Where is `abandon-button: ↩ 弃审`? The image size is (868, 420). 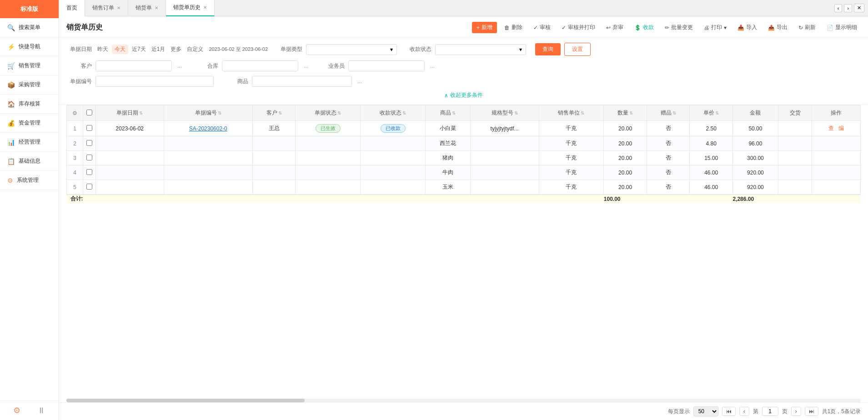
abandon-button: ↩ 弃审 is located at coordinates (615, 27).